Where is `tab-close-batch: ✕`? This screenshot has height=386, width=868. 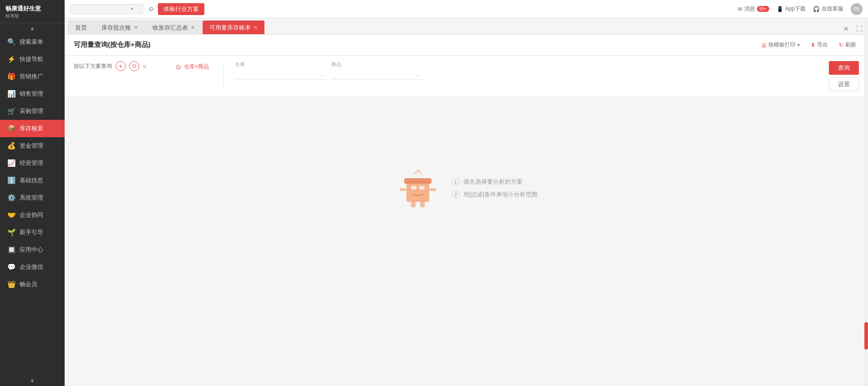 tab-close-batch: ✕ is located at coordinates (136, 27).